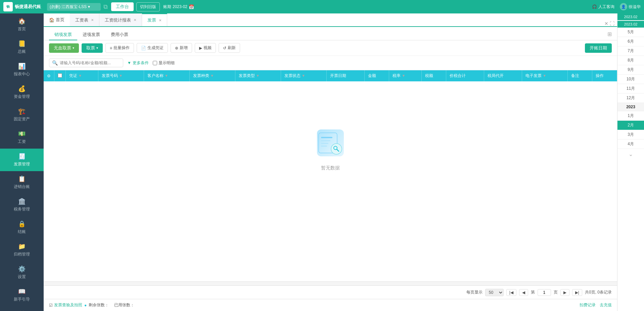  Describe the element at coordinates (22, 227) in the screenshot. I see `sidebar-item-close: 🔒 结账` at that location.